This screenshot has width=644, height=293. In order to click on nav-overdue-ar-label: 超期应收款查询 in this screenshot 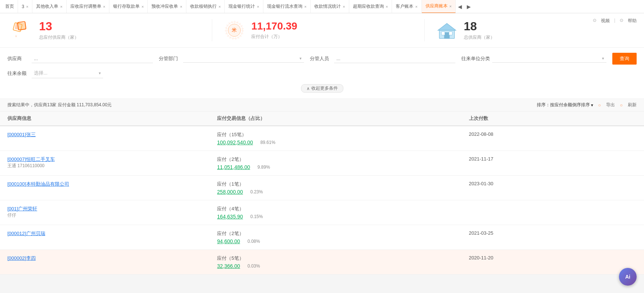, I will do `click(368, 7)`.